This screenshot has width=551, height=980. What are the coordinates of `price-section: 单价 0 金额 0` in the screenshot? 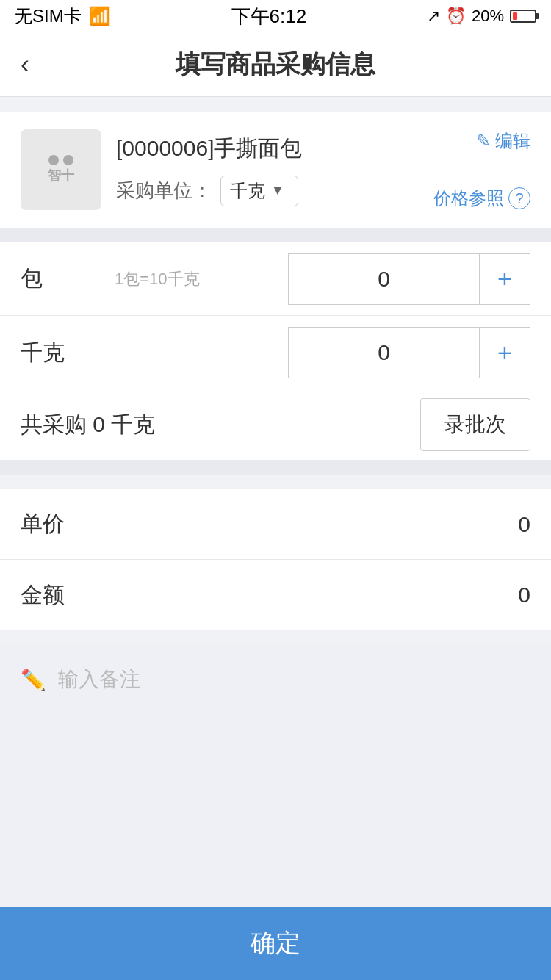 It's located at (276, 560).